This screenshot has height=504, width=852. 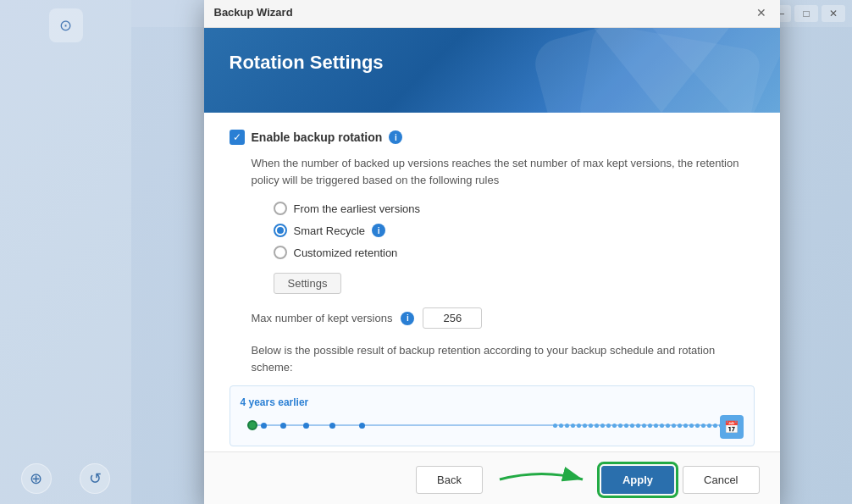 I want to click on radio-customized-retention, so click(x=280, y=252).